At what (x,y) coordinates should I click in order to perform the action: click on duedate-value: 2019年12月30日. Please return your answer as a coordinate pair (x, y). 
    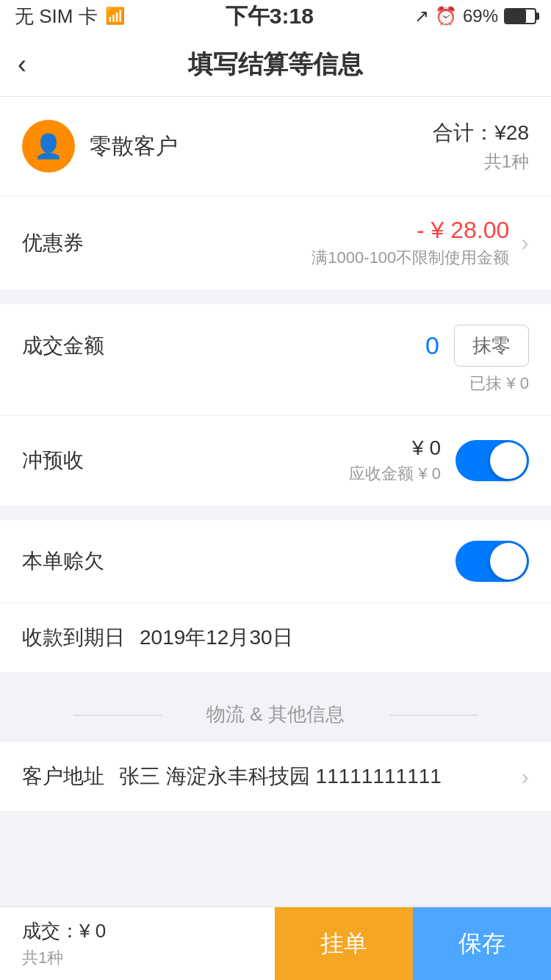
    Looking at the image, I should click on (216, 638).